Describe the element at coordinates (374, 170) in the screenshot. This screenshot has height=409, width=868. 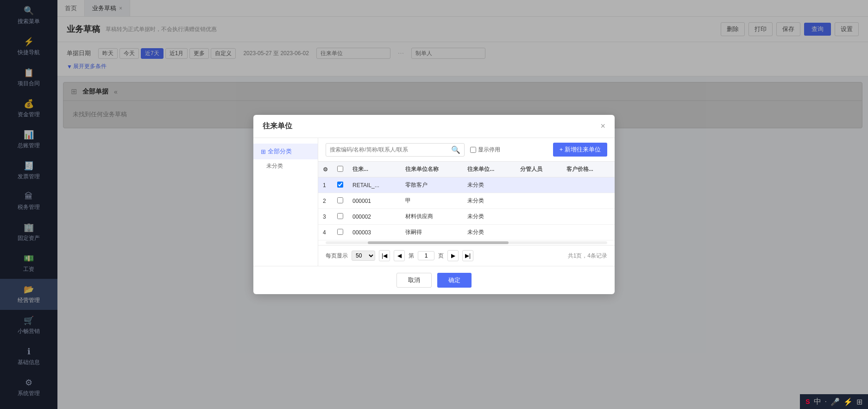
I see `th-code: 往来...` at that location.